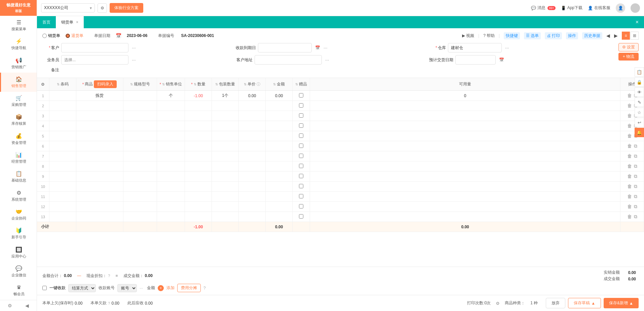  Describe the element at coordinates (51, 36) in the screenshot. I see `radio-sales: 销货单` at that location.